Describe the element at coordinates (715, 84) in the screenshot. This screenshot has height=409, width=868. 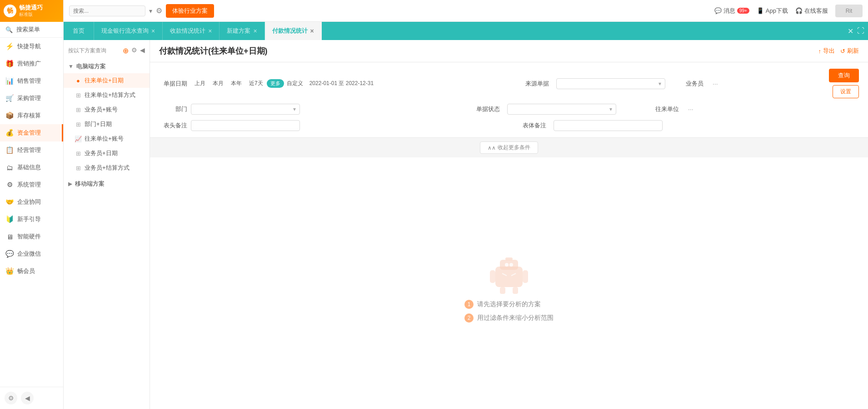
I see `staff-ellipsis-btn: ···` at that location.